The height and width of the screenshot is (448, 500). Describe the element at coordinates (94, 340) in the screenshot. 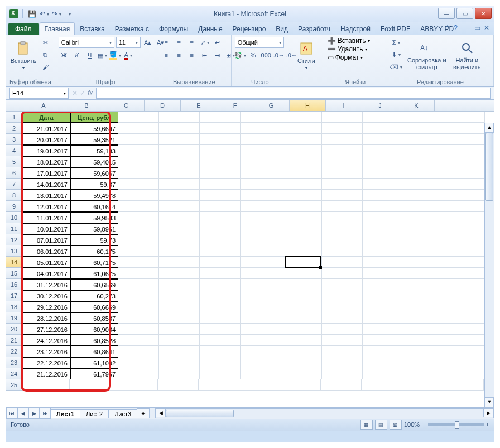

I see `cell: 60,8528` at that location.